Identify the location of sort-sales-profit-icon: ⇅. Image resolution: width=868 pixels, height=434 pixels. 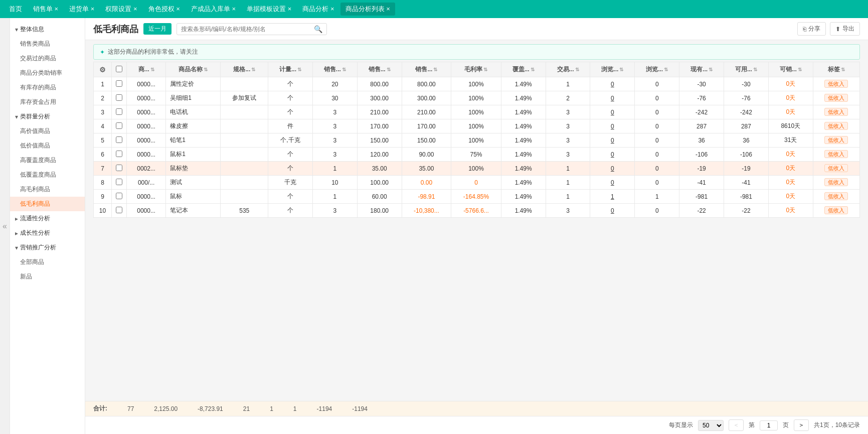
(435, 69).